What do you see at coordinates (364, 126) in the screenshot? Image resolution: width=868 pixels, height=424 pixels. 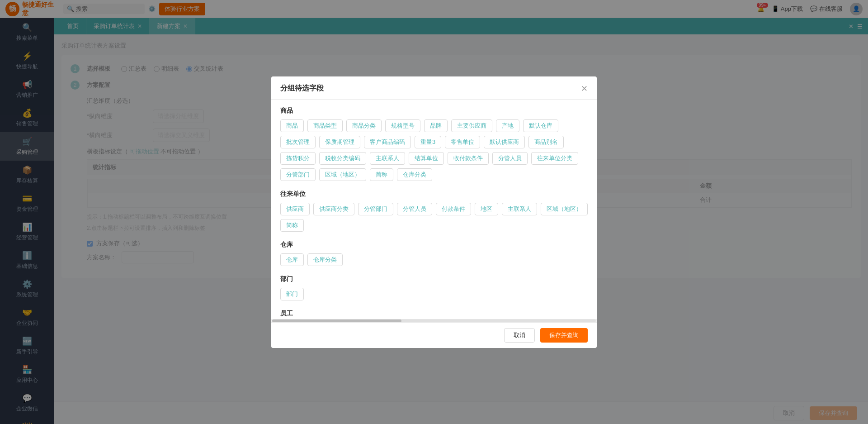 I see `field-tag: 商品分类` at bounding box center [364, 126].